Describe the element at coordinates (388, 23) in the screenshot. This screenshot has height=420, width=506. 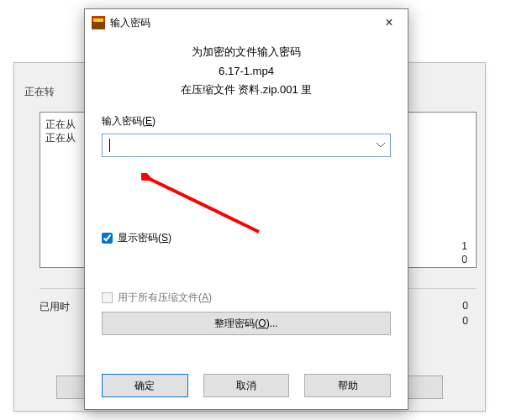
I see `close-icon: ×` at that location.